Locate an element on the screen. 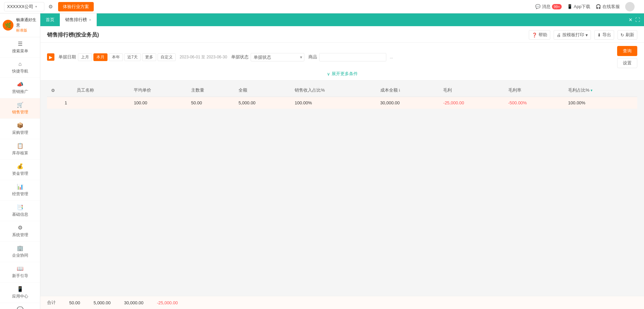  cell-name is located at coordinates (101, 103).